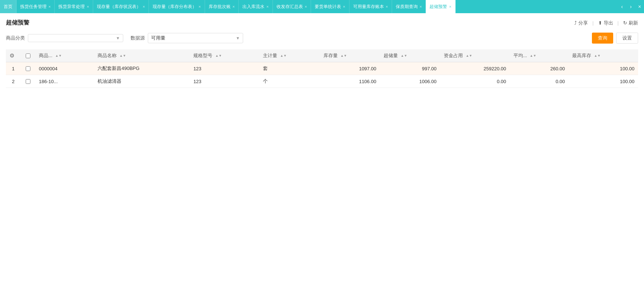 This screenshot has width=644, height=293. I want to click on sort-icon-product-code: ▲▼, so click(58, 56).